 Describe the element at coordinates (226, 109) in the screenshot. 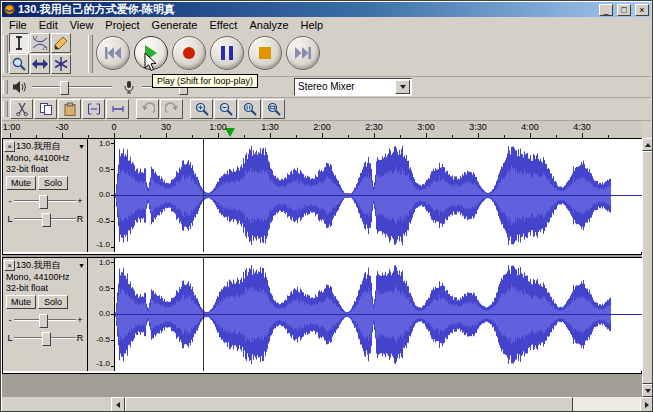

I see `zoom-out-button` at that location.